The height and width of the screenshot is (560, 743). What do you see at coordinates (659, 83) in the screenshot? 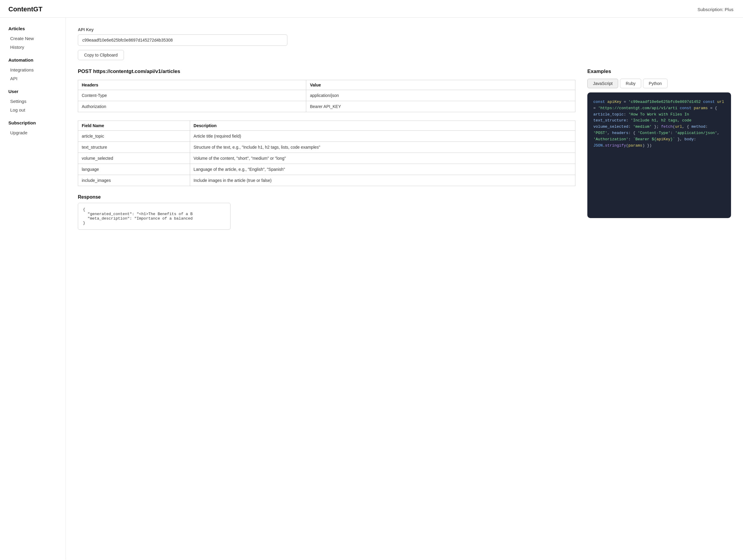
I see `tab-bar: JavaScript Ruby Python` at bounding box center [659, 83].